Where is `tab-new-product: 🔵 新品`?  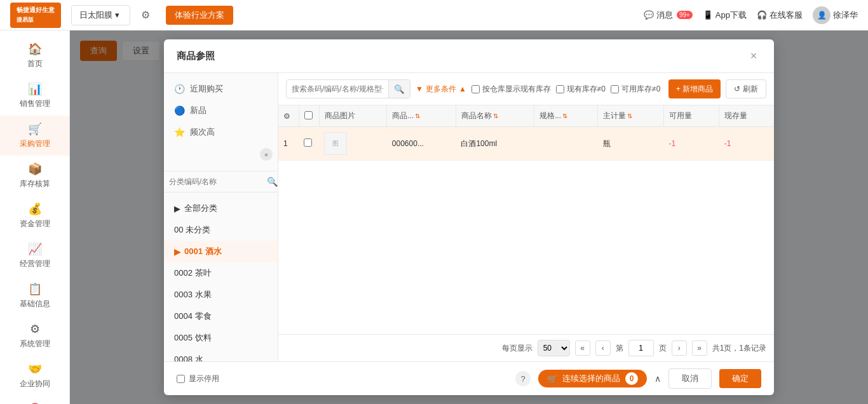
tab-new-product: 🔵 新品 is located at coordinates (221, 111).